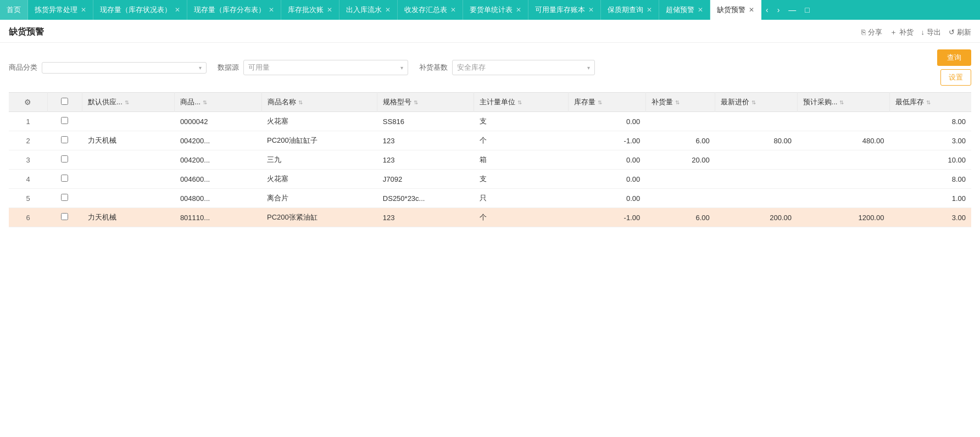  I want to click on tab-quehuo-label: 缺货预警, so click(731, 10).